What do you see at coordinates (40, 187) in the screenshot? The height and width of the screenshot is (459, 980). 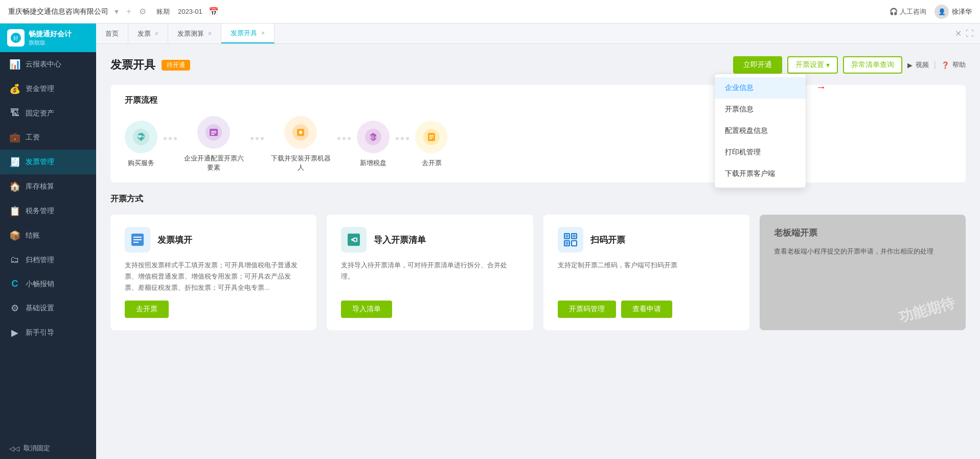 I see `sidebar-item-label: 库存核算` at bounding box center [40, 187].